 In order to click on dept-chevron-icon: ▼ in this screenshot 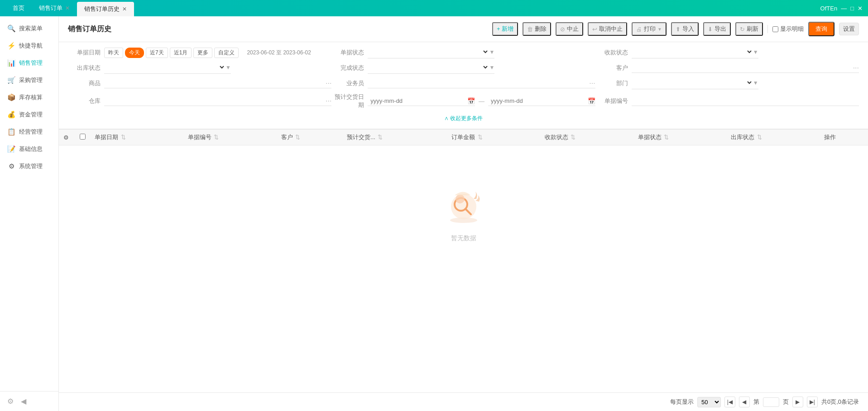, I will do `click(756, 83)`.